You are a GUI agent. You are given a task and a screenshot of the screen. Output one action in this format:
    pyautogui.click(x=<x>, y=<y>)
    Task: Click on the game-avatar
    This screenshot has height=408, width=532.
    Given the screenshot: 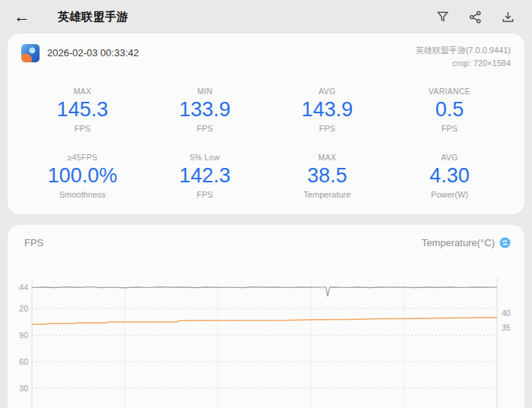 What is the action you would take?
    pyautogui.click(x=30, y=53)
    